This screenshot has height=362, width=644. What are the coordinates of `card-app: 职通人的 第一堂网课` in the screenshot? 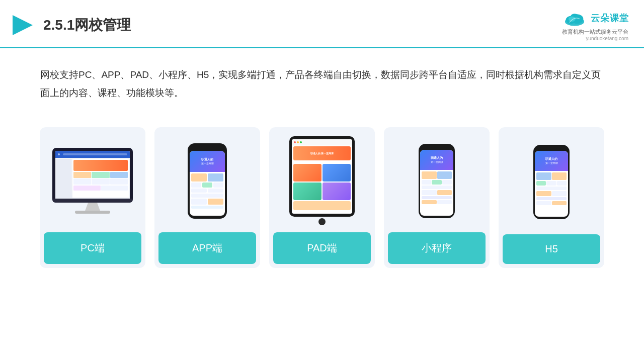 It's located at (207, 198).